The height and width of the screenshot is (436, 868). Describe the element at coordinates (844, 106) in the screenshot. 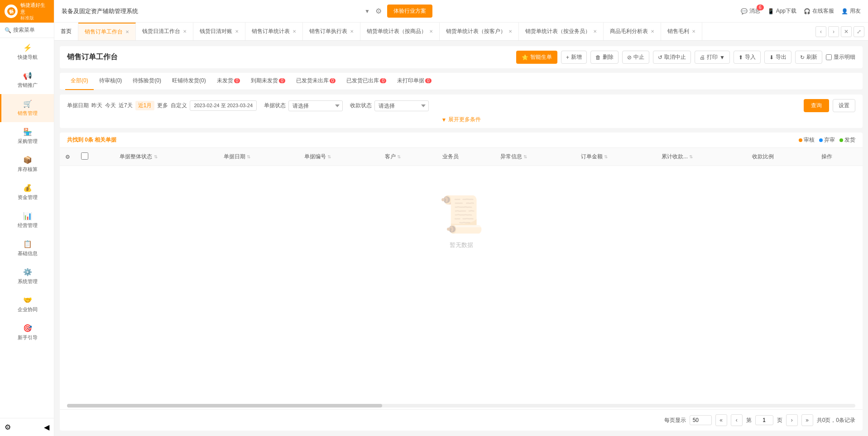

I see `setting-btn: 设置` at that location.